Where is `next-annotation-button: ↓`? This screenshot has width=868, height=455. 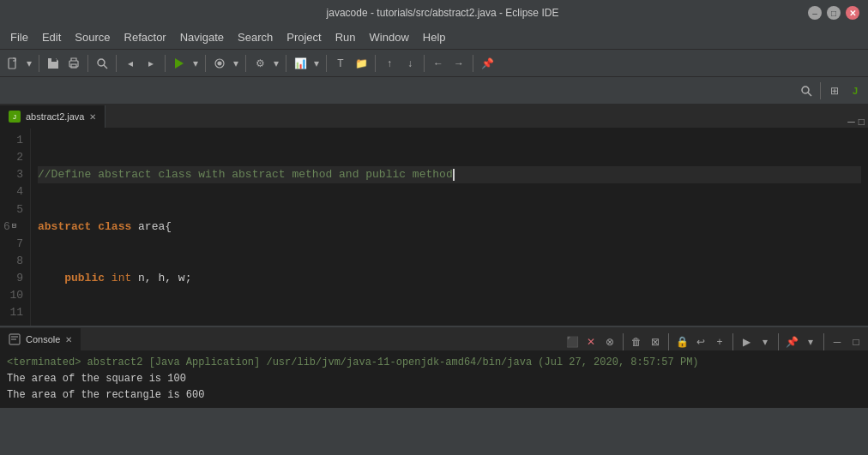
next-annotation-button: ↓ is located at coordinates (410, 63).